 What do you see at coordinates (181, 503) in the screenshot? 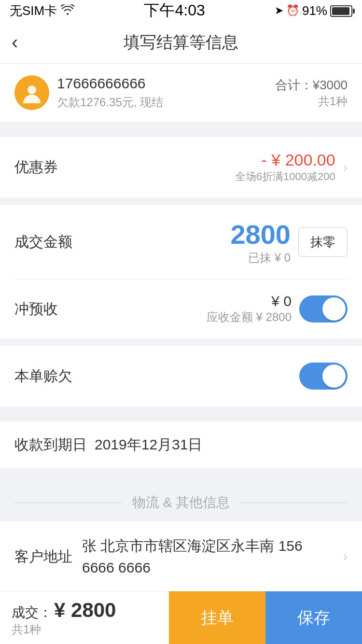
I see `logistics-label: 物流 & 其他信息` at bounding box center [181, 503].